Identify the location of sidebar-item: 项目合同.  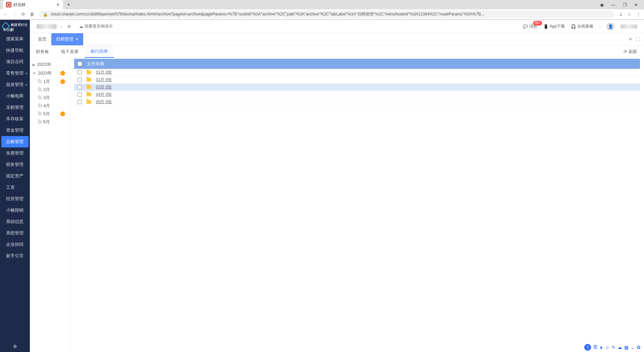
(15, 62).